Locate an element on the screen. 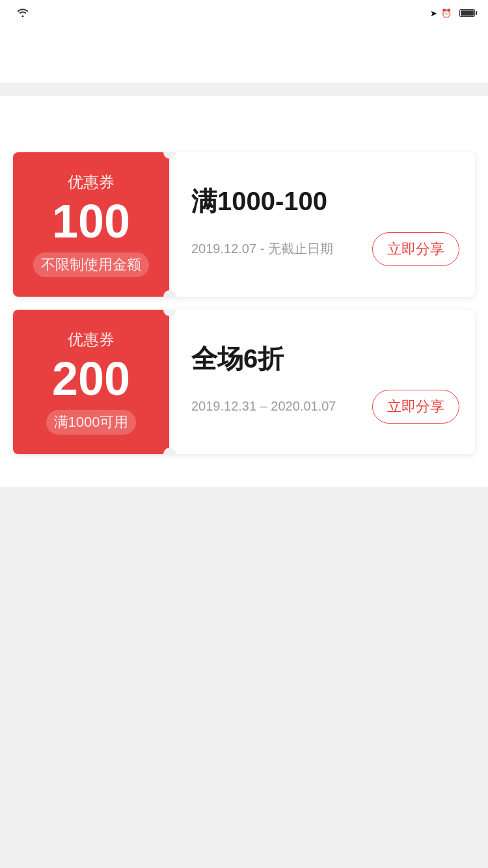 This screenshot has height=868, width=488. coupon-right-1: 全场6折 2019.12.31 – 2020.01.07 立即分享 is located at coordinates (323, 382).